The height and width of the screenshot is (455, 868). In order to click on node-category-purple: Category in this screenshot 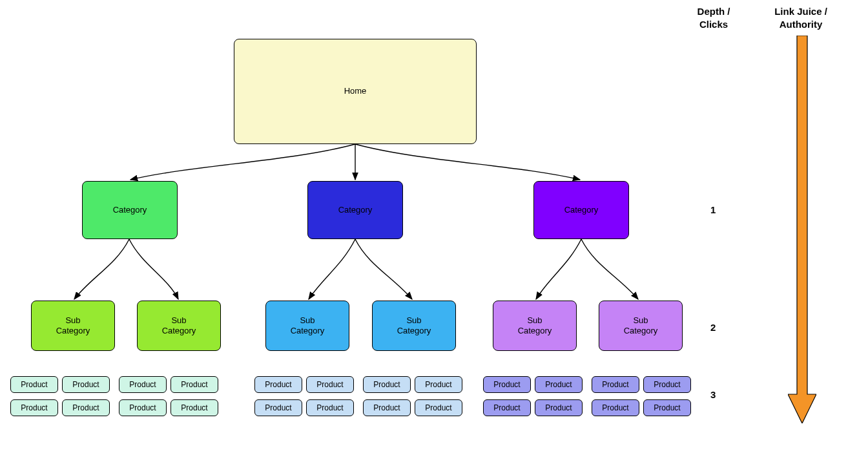, I will do `click(581, 210)`.